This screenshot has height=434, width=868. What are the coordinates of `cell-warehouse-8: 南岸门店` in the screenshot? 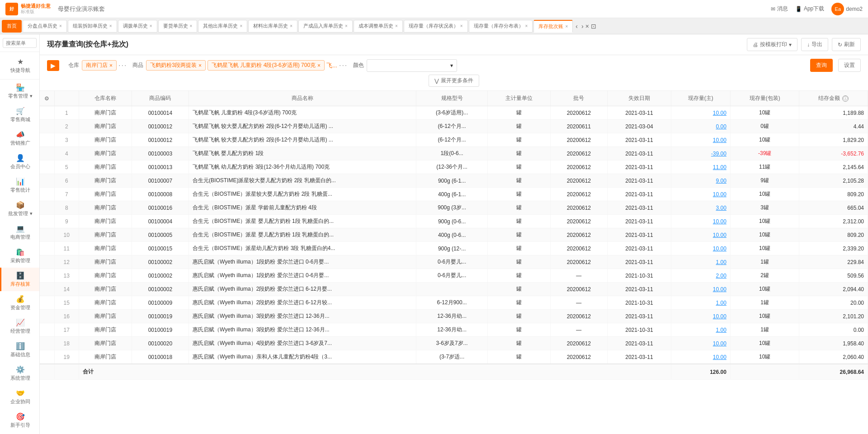 It's located at (106, 208).